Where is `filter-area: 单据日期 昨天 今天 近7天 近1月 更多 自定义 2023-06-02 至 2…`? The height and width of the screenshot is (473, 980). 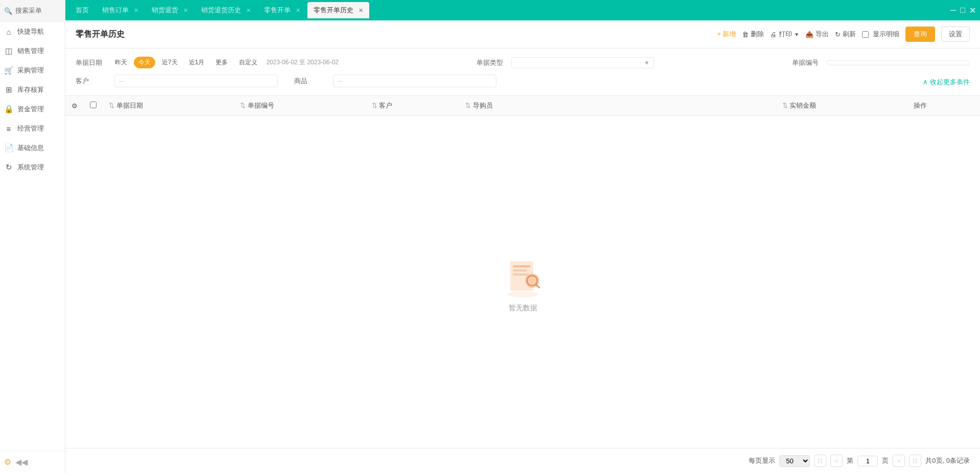 filter-area: 单据日期 昨天 今天 近7天 近1月 更多 自定义 2023-06-02 至 2… is located at coordinates (523, 72).